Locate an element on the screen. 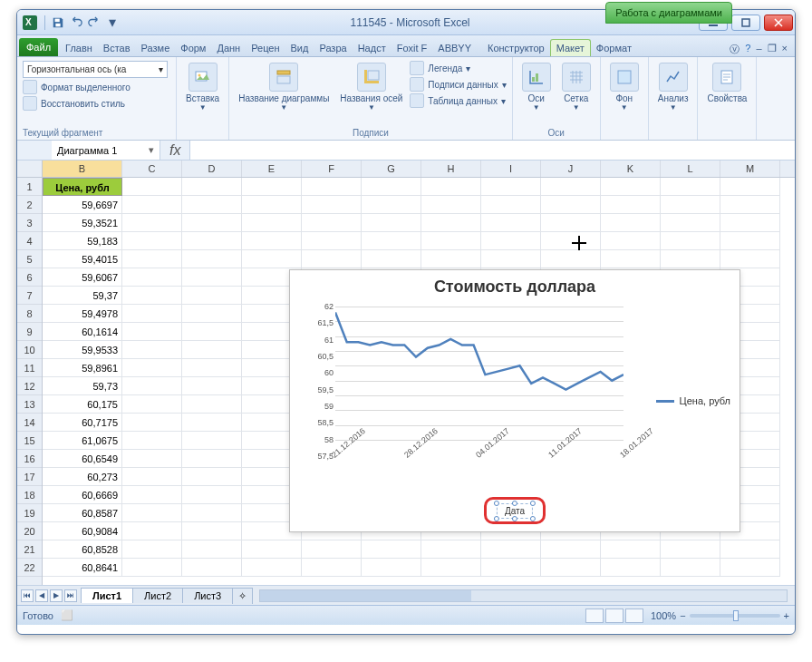 This screenshot has height=662, width=812. qat-redo-icon is located at coordinates (94, 23).